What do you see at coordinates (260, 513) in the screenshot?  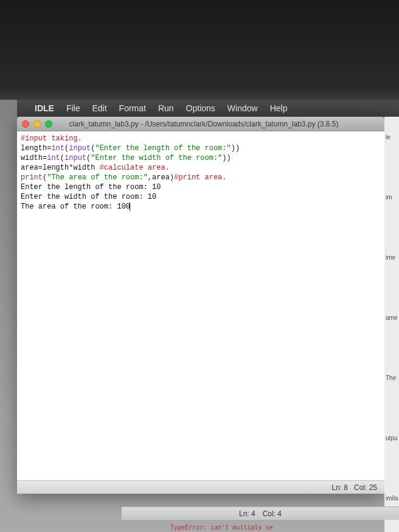 I see `background-statusbar: Ln: 4 Col: 4` at bounding box center [260, 513].